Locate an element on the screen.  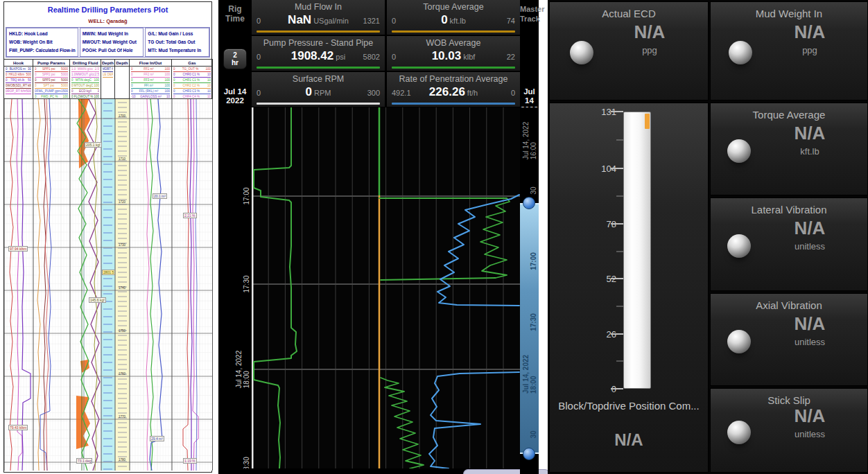
curve-def: 0SPP2 psi5000 is located at coordinates (51, 75).